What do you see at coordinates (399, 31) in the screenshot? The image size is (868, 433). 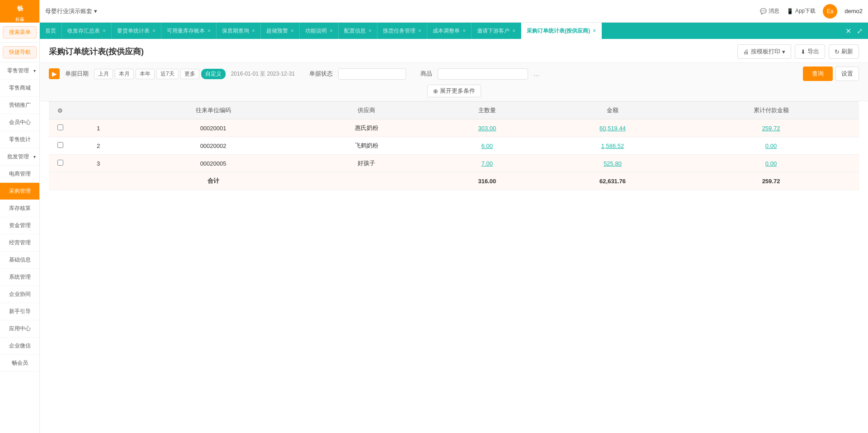 I see `tab-pick-task-label: 拣货任务管理` at bounding box center [399, 31].